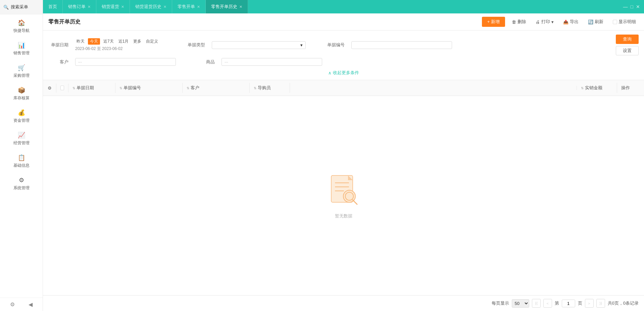  What do you see at coordinates (344, 303) in the screenshot?
I see `pagination: 每页显示 50 10 20 100 ⟨⟨ ＜ 第 页 ＞ ⟩⟩ 共0页，0条记录` at bounding box center [344, 303].